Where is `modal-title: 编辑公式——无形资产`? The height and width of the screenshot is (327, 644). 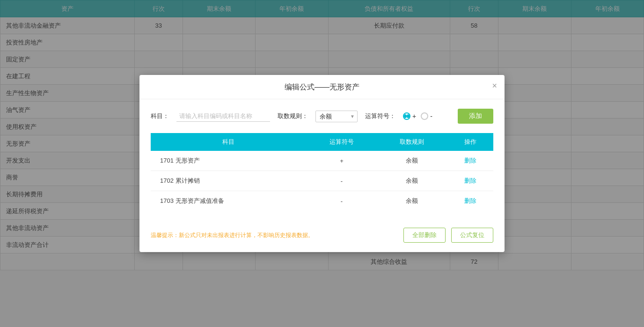
modal-title: 编辑公式——无形资产 is located at coordinates (322, 87).